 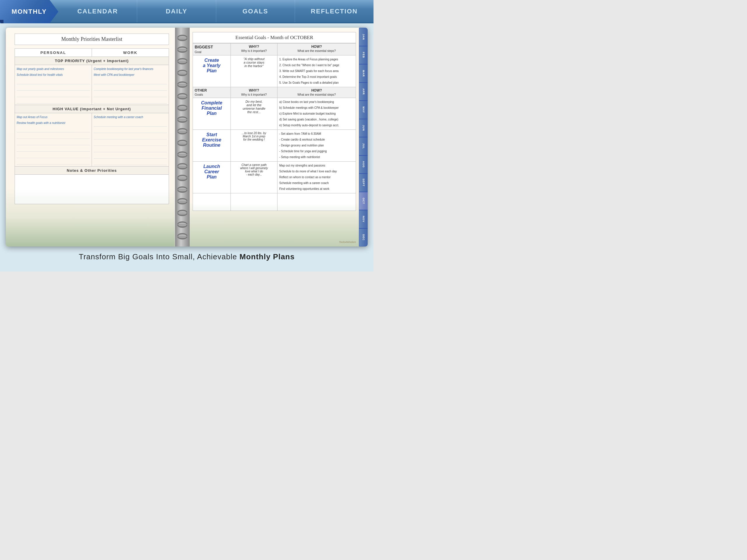 What do you see at coordinates (92, 171) in the screenshot?
I see `notes-title: Notes & Other Priorities` at bounding box center [92, 171].